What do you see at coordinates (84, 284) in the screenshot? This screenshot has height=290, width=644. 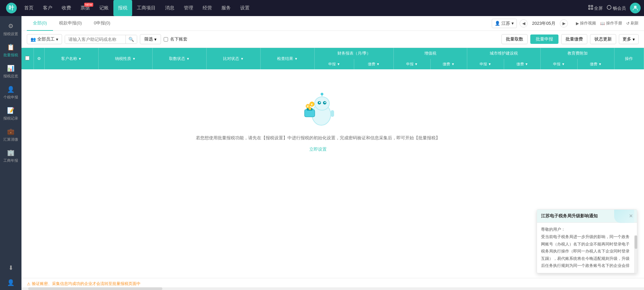 I see `bottom-notice: ⚠ 验证账密、采集信息均成功的企业才会流转至批量报税页面中` at bounding box center [84, 284].